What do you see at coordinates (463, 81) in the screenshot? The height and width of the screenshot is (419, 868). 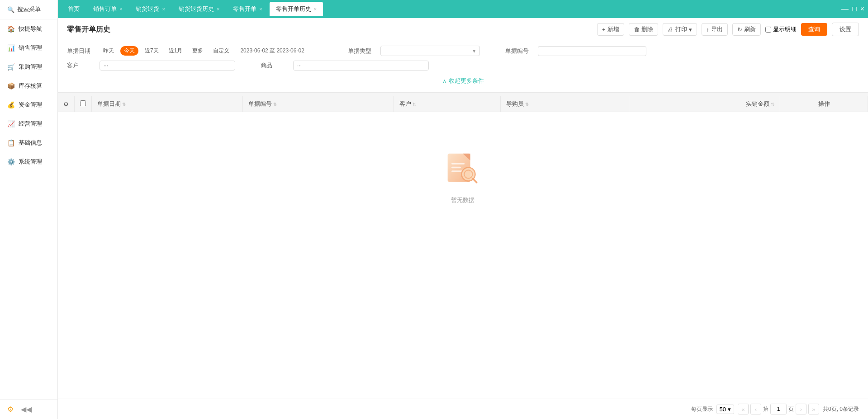 I see `collapse-more-btn: ∧ 收起更多条件` at bounding box center [463, 81].